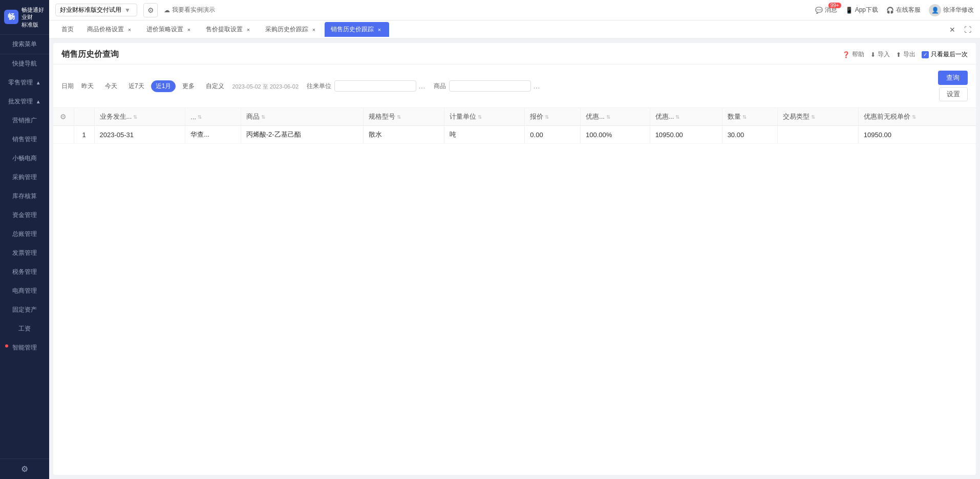  I want to click on th-discount-pct: 优惠... ⇅, so click(615, 117).